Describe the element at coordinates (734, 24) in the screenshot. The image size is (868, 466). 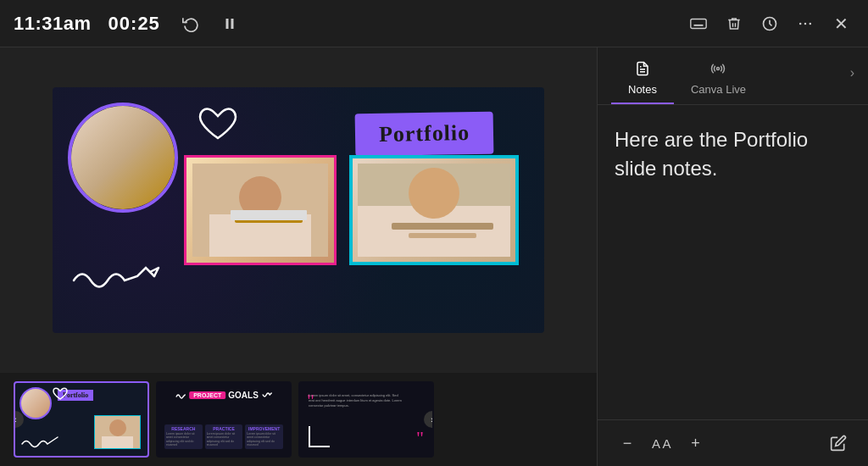
I see `trash-icon` at that location.